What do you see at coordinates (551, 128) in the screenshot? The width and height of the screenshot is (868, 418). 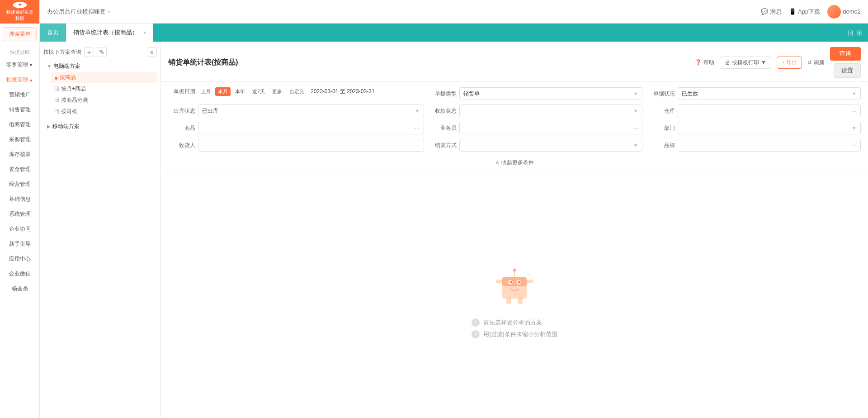 I see `salesperson-select: ···` at bounding box center [551, 128].